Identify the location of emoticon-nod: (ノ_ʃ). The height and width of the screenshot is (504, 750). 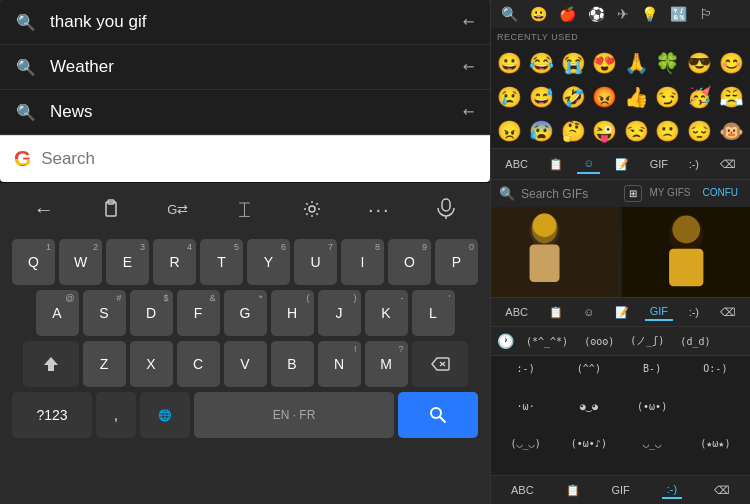
(647, 341).